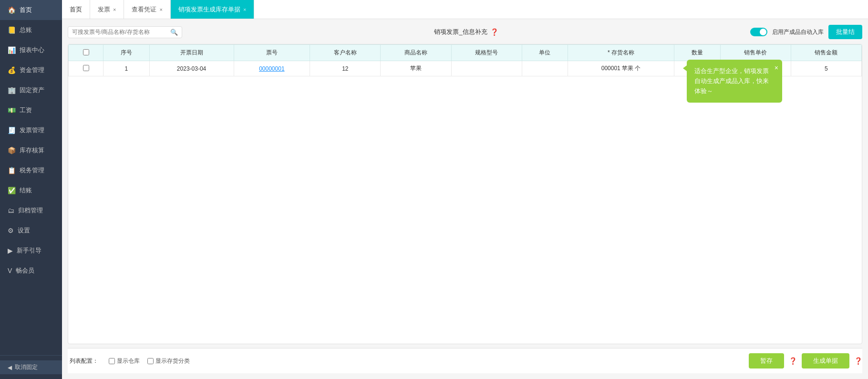 This screenshot has height=379, width=868. Describe the element at coordinates (465, 361) in the screenshot. I see `bottom-bar: 列表配置： 显示仓库 显示存货分类 暂存 ❓ 生成单据 ❓` at that location.